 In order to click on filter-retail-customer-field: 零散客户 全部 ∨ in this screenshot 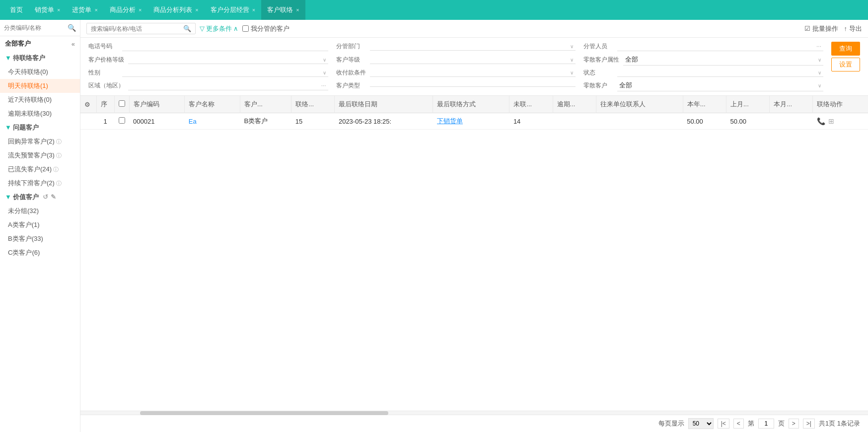, I will do `click(703, 85)`.